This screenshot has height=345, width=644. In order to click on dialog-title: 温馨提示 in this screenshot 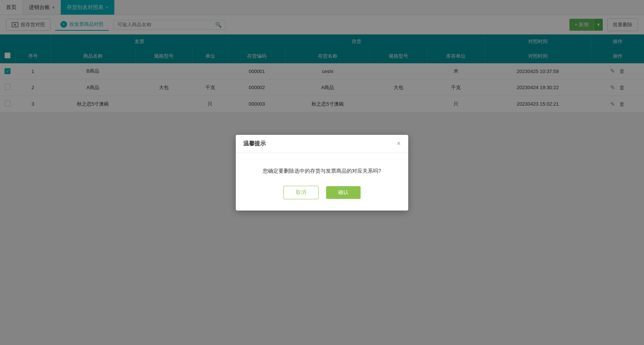, I will do `click(255, 144)`.